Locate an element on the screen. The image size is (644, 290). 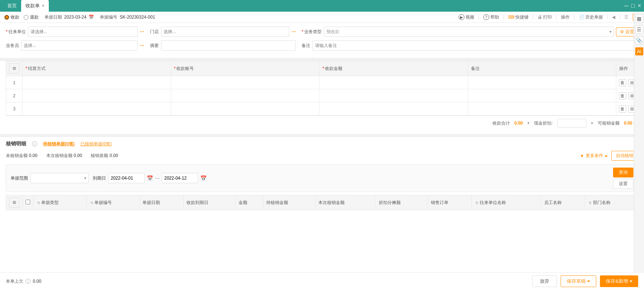
lt-checkbox-header is located at coordinates (28, 203).